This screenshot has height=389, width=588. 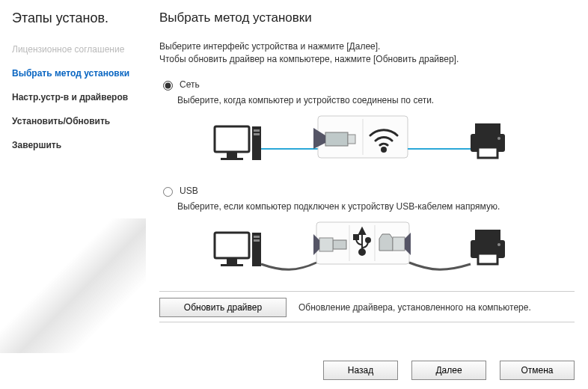 I want to click on option-network-sub: Выберите, когда компьютер и устройство с…, so click(x=376, y=100).